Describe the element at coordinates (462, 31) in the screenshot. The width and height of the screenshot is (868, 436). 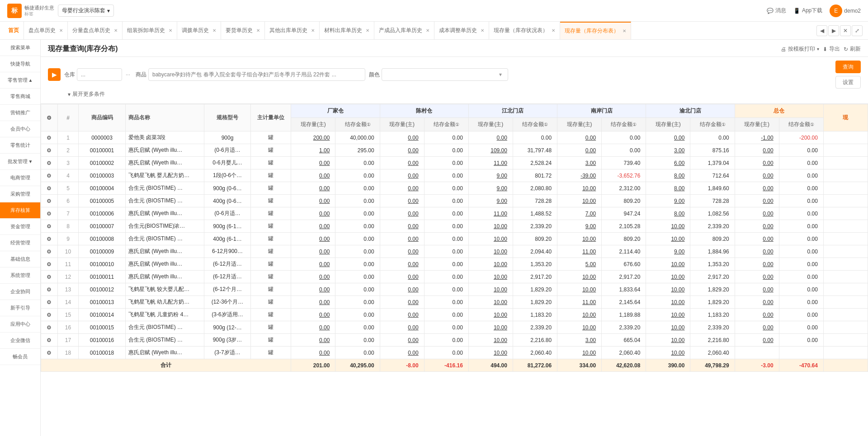
I see `tab-cost-adjust: 成本调整单历史 ✕` at that location.